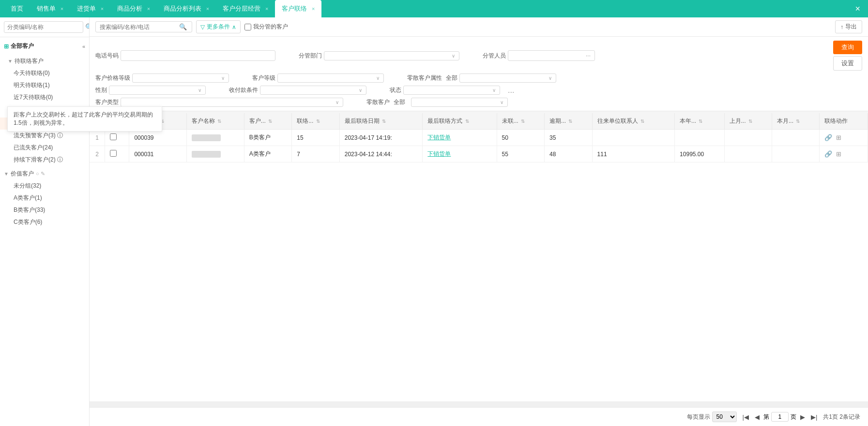 The image size is (868, 426). Describe the element at coordinates (381, 138) in the screenshot. I see `row-last-contact-date: 2023-04-17 14:19:` at that location.